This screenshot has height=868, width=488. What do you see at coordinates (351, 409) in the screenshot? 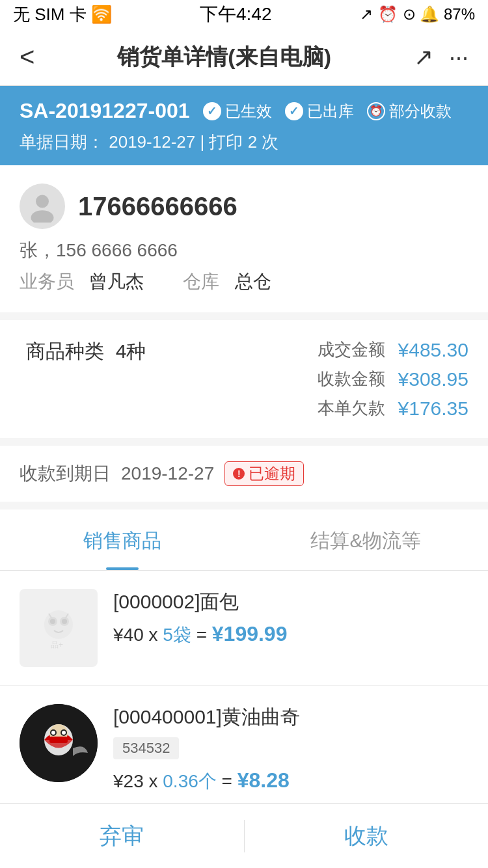
I see `debt-label: 本单欠款` at bounding box center [351, 409].